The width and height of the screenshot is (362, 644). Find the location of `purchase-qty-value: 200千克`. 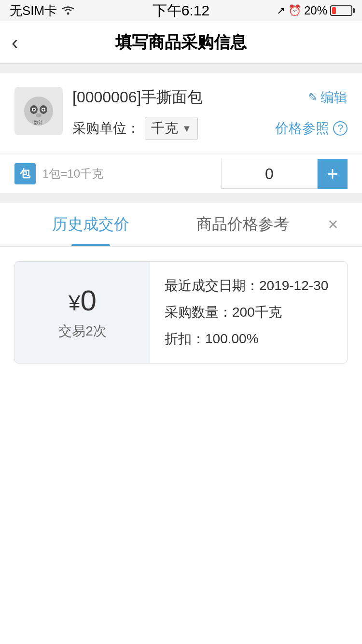

purchase-qty-value: 200千克 is located at coordinates (257, 312).